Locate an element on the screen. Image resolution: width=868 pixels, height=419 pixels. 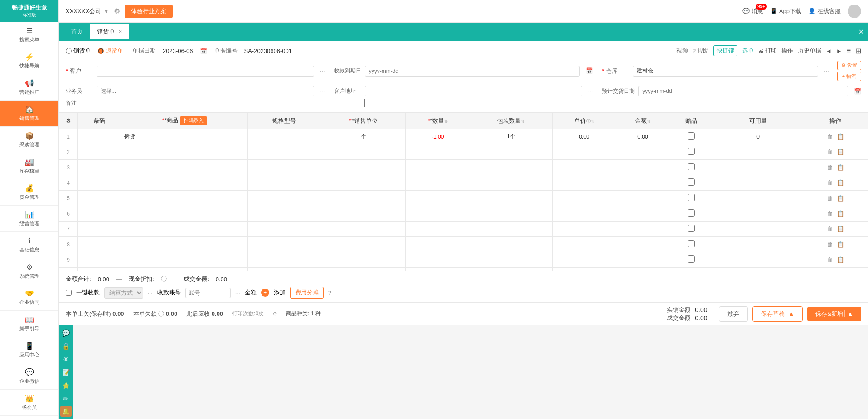
company-dropdown-icon: ▼ is located at coordinates (106, 11).